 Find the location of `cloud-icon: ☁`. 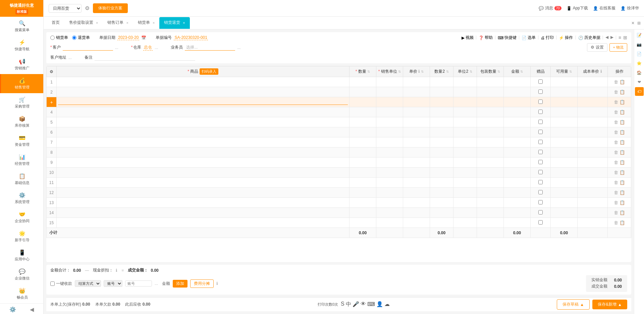

cloud-icon: ☁ is located at coordinates (387, 304).